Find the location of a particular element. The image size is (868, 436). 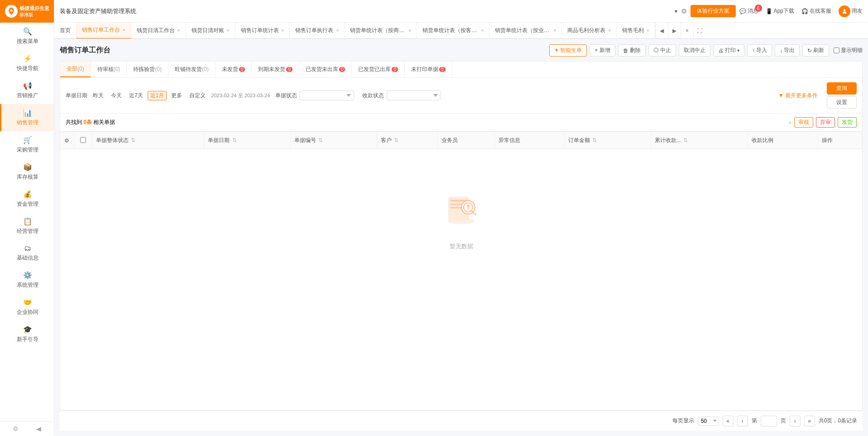

sub-tab-7: 已发货已出库0 is located at coordinates (379, 70).